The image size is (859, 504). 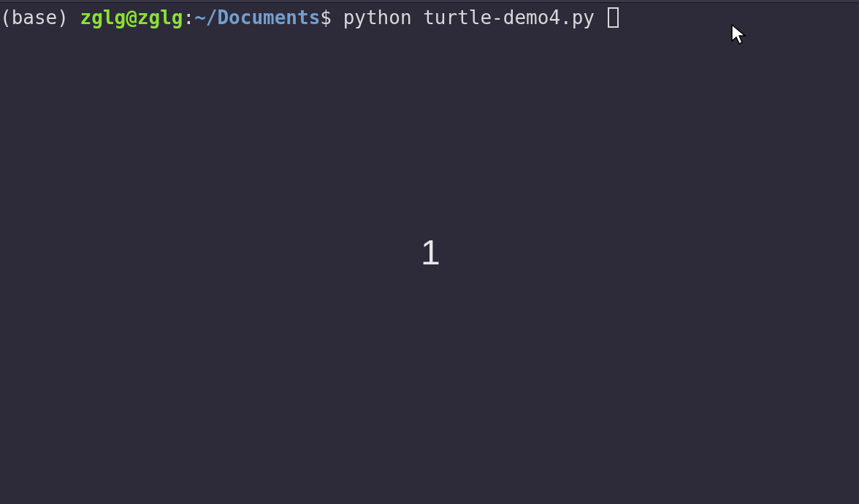 What do you see at coordinates (257, 18) in the screenshot?
I see `current-working-directory: ~/Documents` at bounding box center [257, 18].